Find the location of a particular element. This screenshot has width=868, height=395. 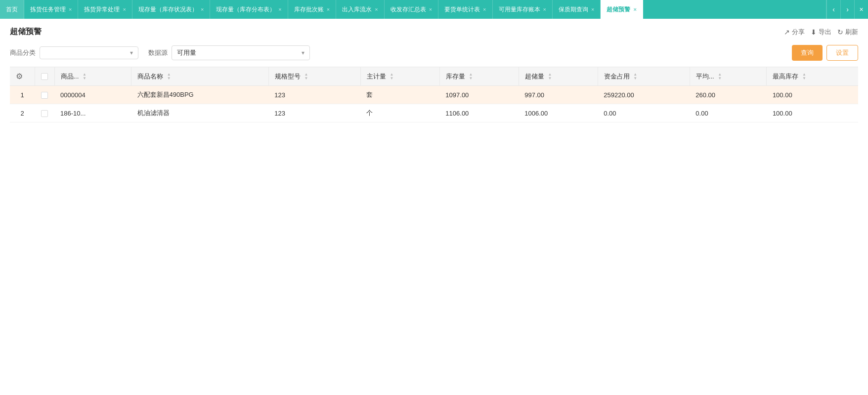

query-button: 查询 is located at coordinates (807, 53).